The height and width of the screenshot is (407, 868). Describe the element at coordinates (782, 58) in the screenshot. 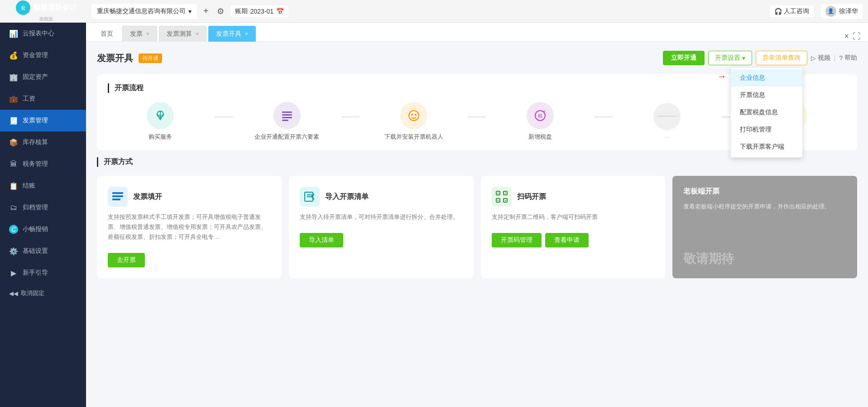

I see `abnormal-list-button: 异常清单查询` at that location.